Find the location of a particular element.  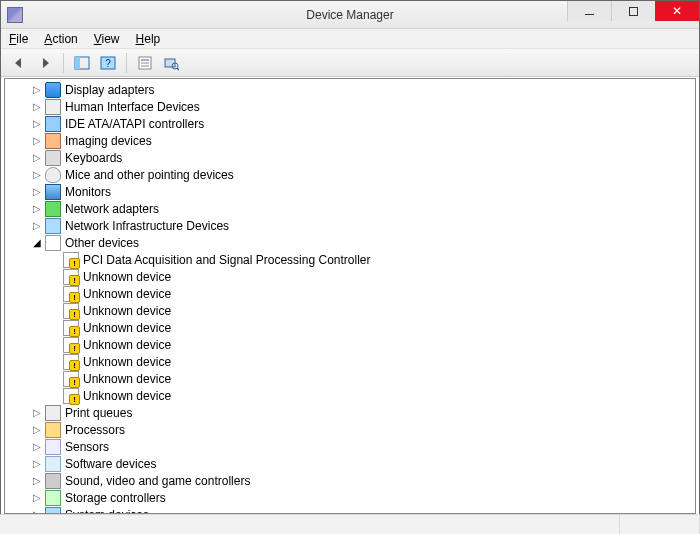

cpu-icon is located at coordinates (53, 430).